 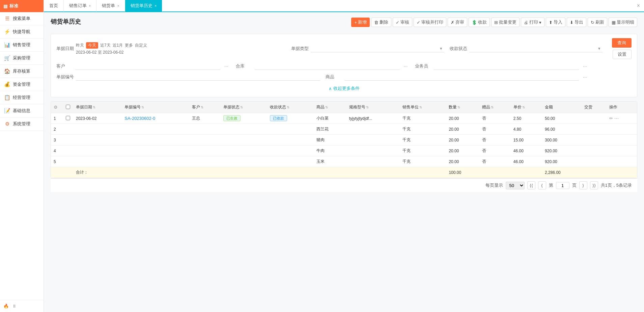 I want to click on tab-sales-history: 销货单历史 ×, so click(x=144, y=6).